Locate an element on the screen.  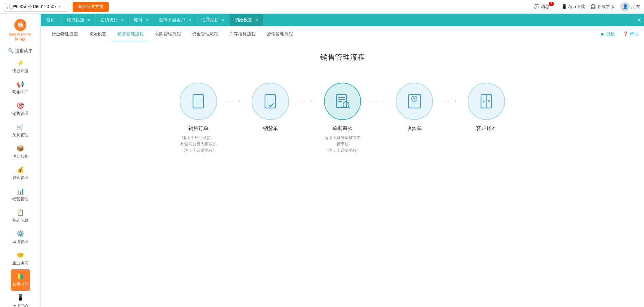
flow-name-sales-invoice: 销货单 is located at coordinates (271, 129).